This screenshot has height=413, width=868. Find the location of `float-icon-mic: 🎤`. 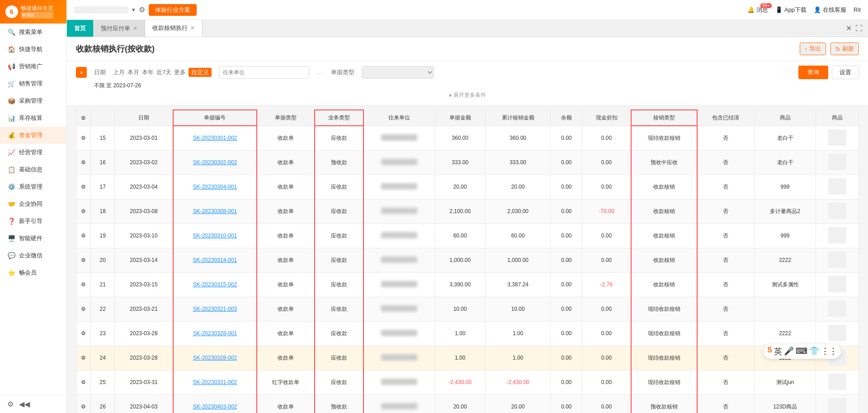

float-icon-mic: 🎤 is located at coordinates (789, 351).